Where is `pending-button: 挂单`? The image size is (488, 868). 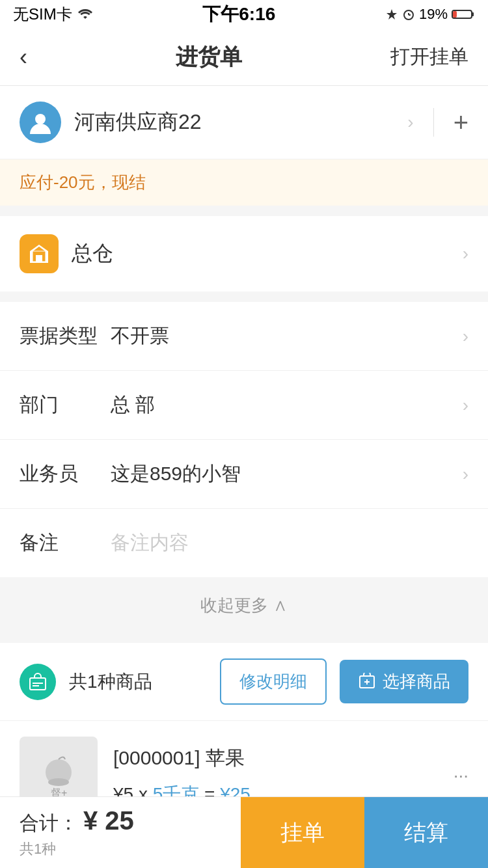 pending-button: 挂单 is located at coordinates (303, 833).